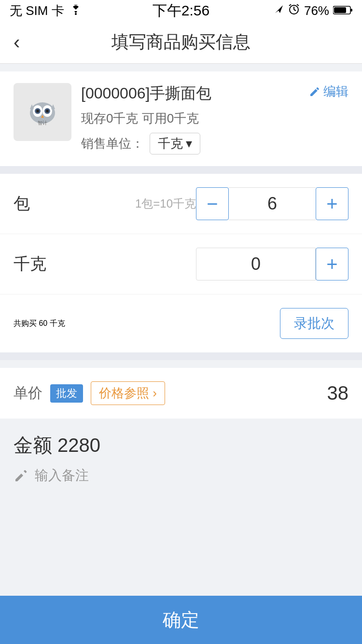  Describe the element at coordinates (329, 92) in the screenshot. I see `edit-button: 编辑` at that location.